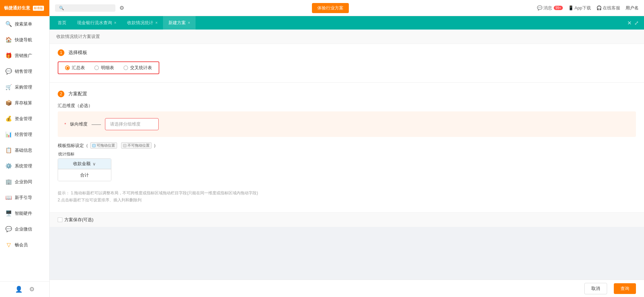  I want to click on purchase-icon: 🛒, so click(9, 87).